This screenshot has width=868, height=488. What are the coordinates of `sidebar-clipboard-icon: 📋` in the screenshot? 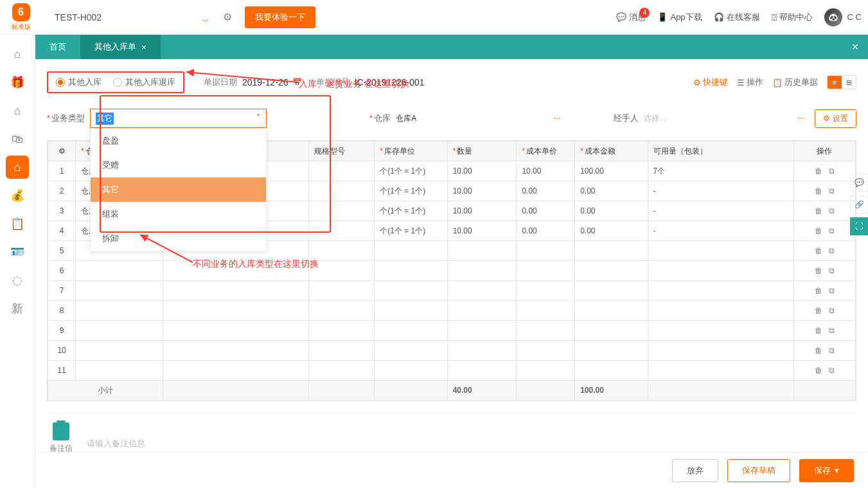 It's located at (17, 224).